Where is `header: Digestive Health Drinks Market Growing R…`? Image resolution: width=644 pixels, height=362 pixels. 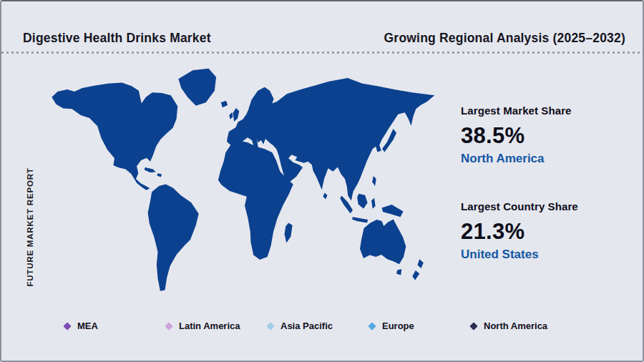 header: Digestive Health Drinks Market Growing R… is located at coordinates (322, 27).